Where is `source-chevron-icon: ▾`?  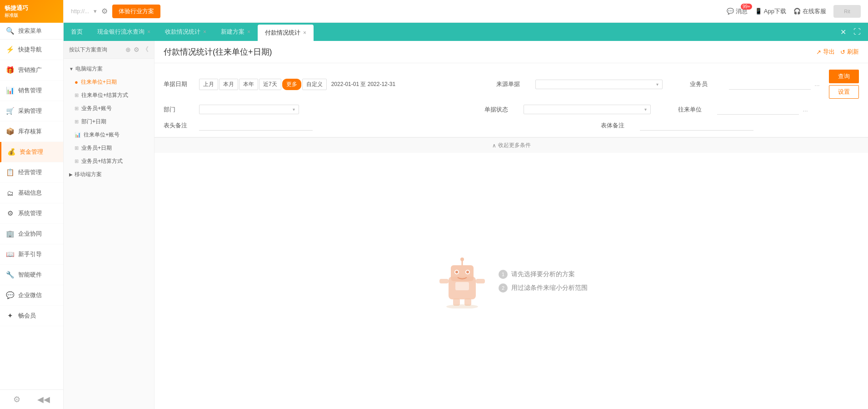
source-chevron-icon: ▾ is located at coordinates (657, 85).